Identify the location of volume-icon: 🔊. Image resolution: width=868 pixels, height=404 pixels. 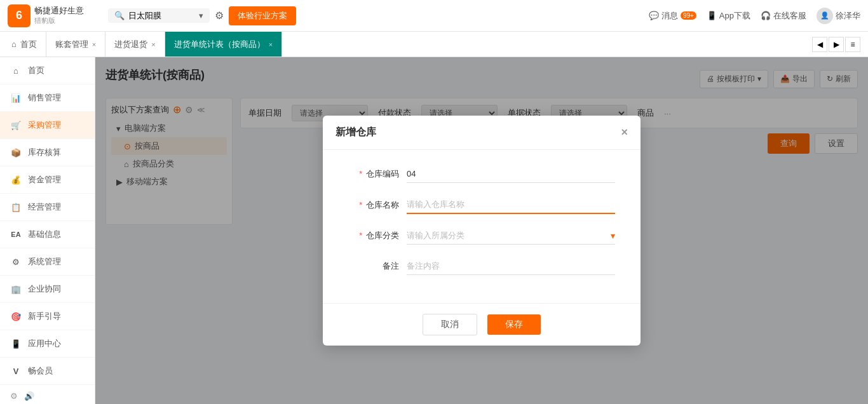
(29, 396).